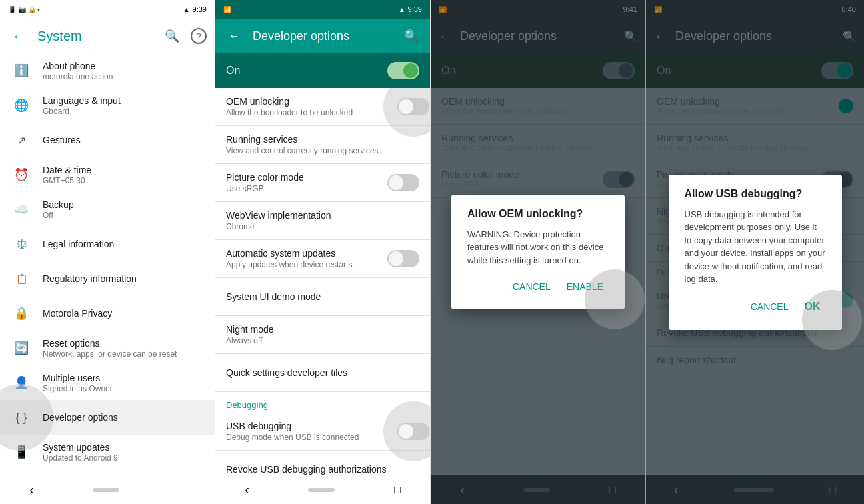  Describe the element at coordinates (32, 489) in the screenshot. I see `nav-back-icon: ‹` at that location.